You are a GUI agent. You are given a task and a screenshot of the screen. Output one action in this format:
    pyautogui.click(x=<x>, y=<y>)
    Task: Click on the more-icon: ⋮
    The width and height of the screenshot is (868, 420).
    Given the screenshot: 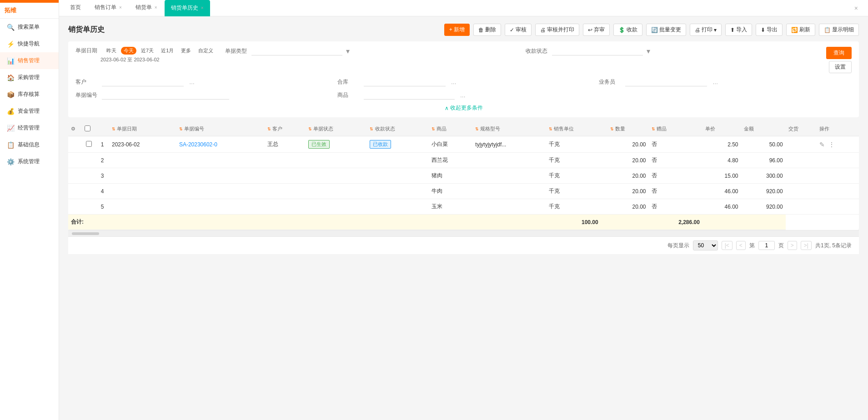 What is the action you would take?
    pyautogui.click(x=832, y=145)
    